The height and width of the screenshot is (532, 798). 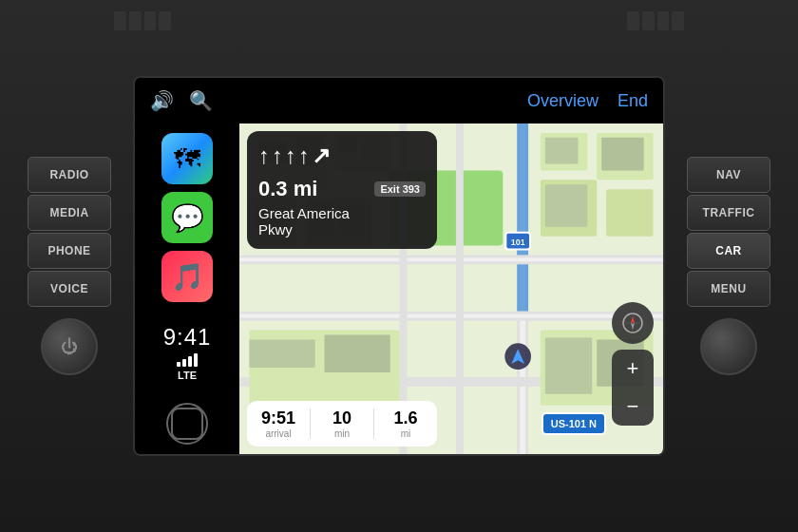 I want to click on left-knob: ⏻, so click(x=69, y=347).